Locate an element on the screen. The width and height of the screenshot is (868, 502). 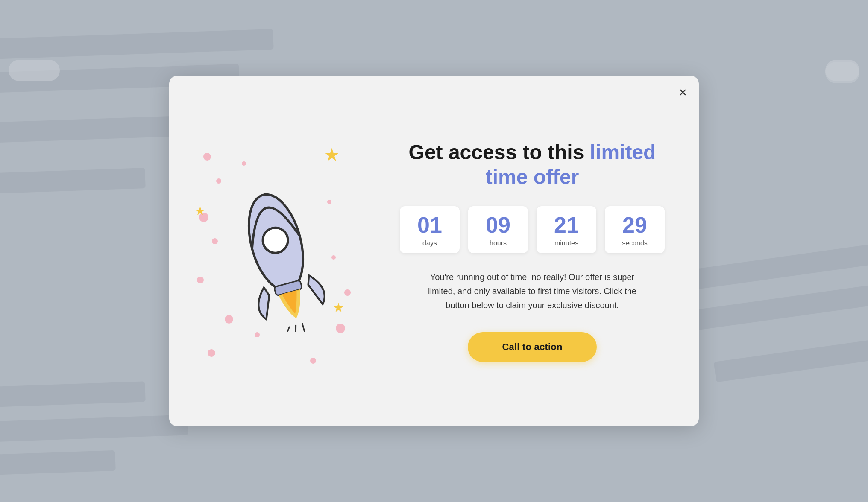
title-text-part1: Get access to this is located at coordinates (499, 152).